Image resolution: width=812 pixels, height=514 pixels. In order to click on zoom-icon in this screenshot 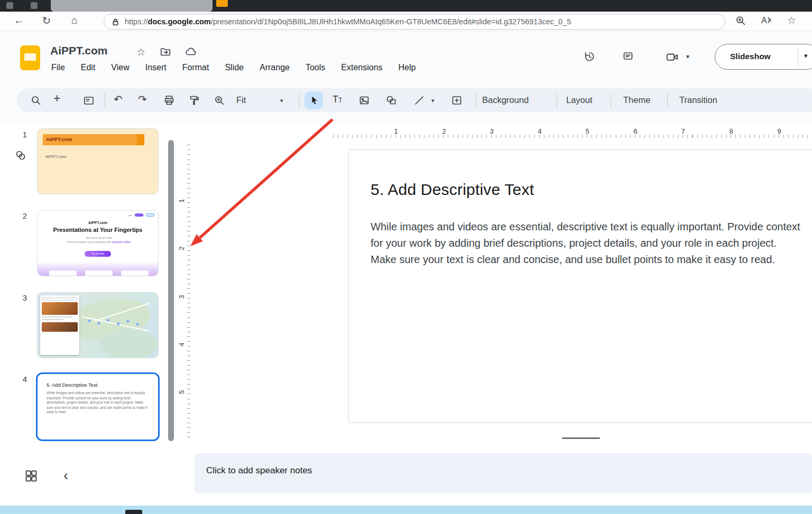, I will do `click(219, 100)`.